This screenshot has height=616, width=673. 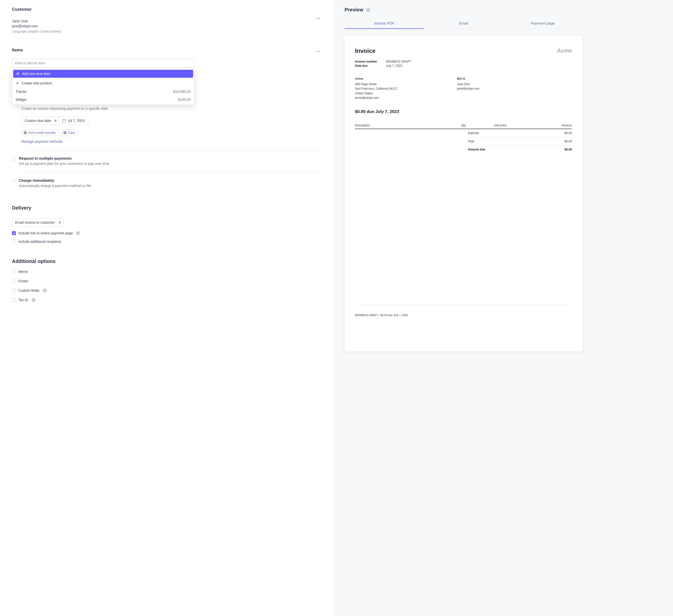 I want to click on total-value: $0.00, so click(x=568, y=141).